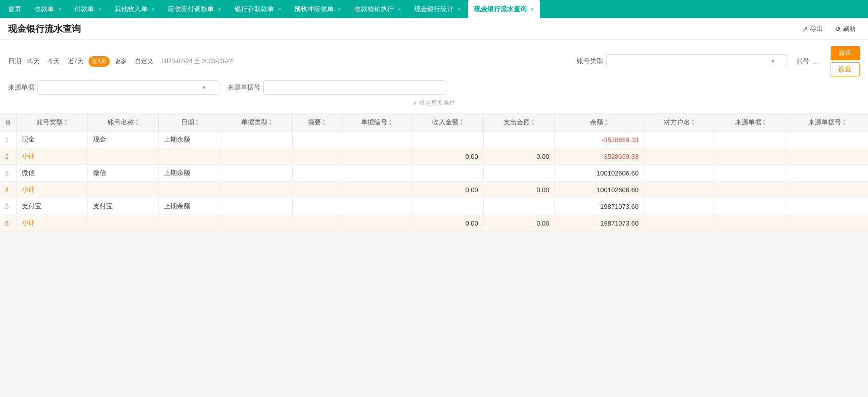 The image size is (868, 397). Describe the element at coordinates (257, 122) in the screenshot. I see `th-doc-type-sort: 单据类型 ▲▼` at that location.